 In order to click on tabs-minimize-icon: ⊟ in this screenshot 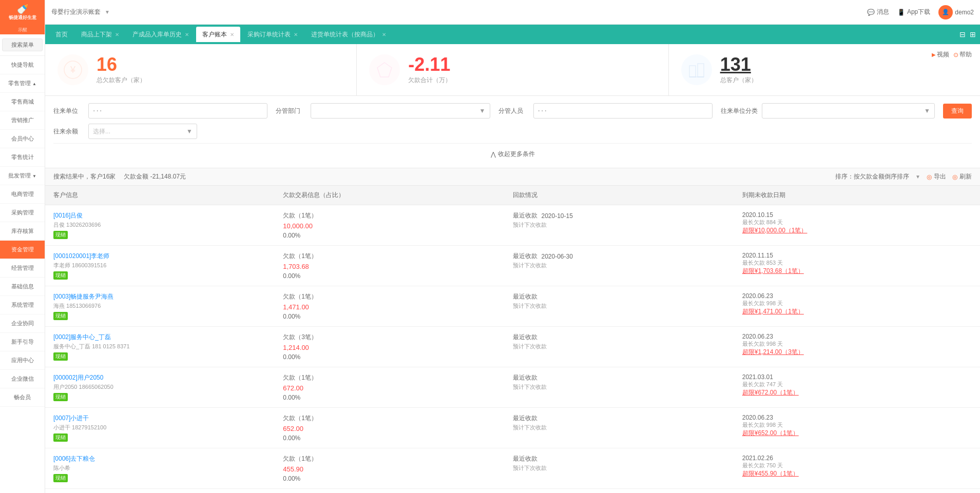, I will do `click(963, 34)`.